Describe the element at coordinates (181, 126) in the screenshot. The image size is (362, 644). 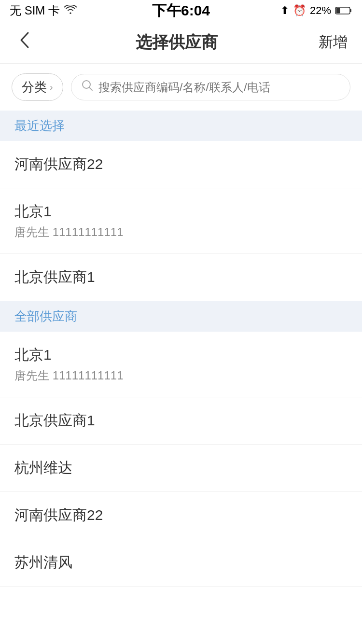
I see `recent-section-header: 最近选择` at that location.